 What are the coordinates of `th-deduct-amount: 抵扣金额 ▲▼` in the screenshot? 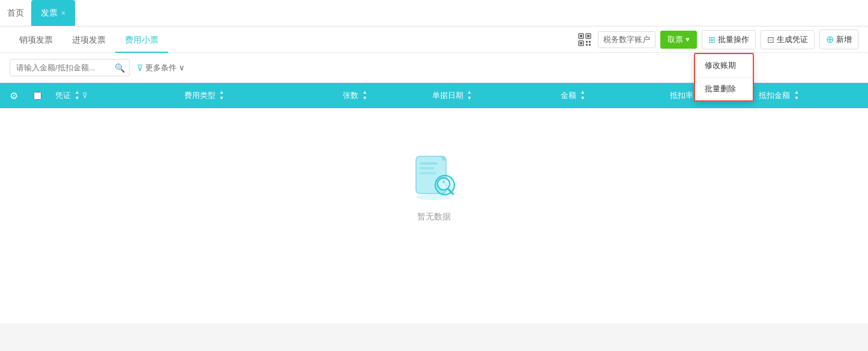 It's located at (809, 96).